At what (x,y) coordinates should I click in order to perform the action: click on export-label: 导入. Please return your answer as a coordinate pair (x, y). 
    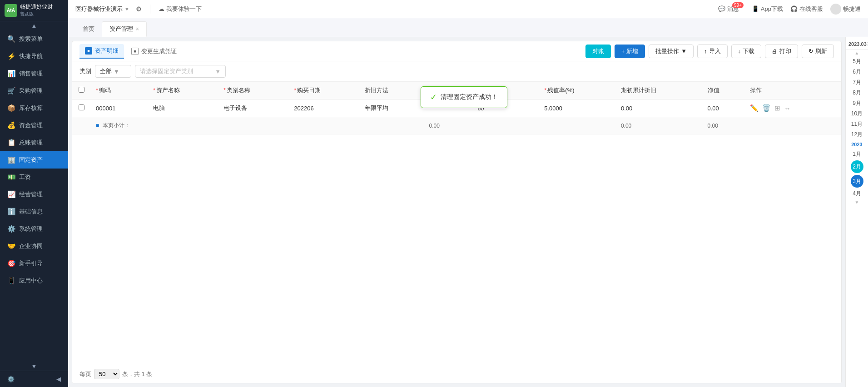
    Looking at the image, I should click on (715, 51).